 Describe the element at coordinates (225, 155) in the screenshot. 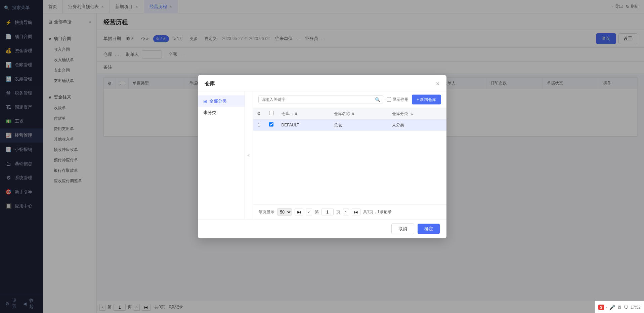

I see `dialog-left-panel: ⊞ 全部分类 未分类 «` at that location.